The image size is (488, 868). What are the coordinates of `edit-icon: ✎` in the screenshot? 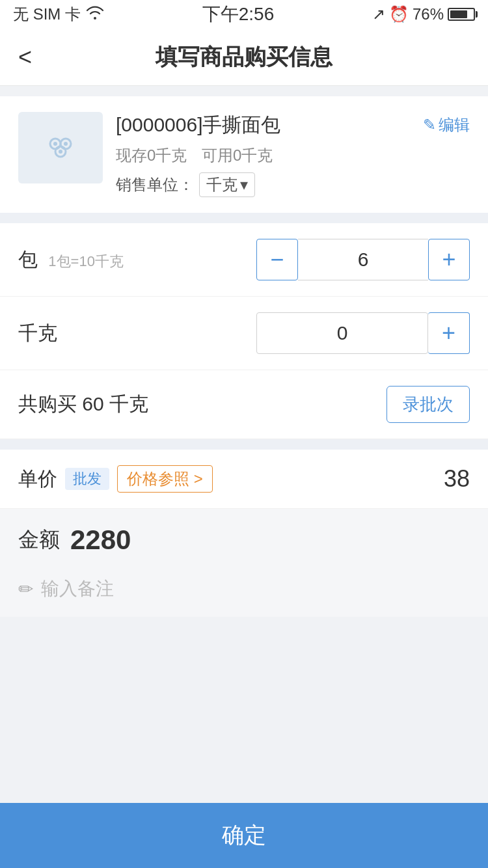 It's located at (429, 125).